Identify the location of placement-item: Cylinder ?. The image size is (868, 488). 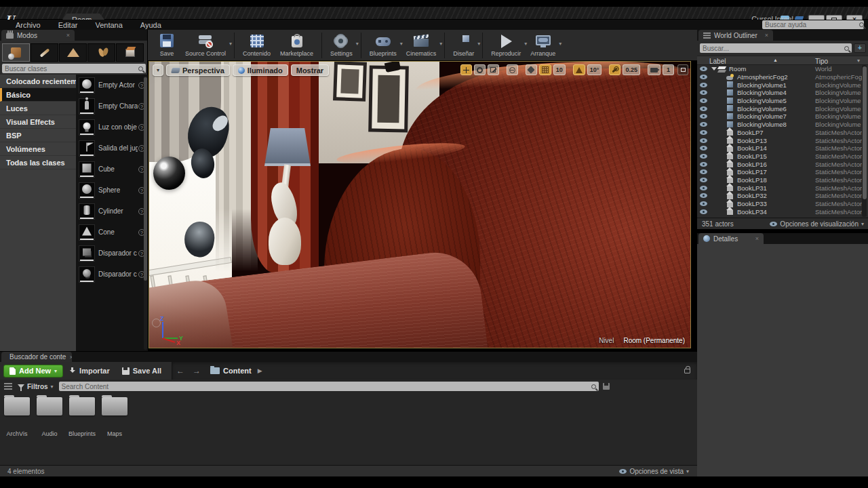
(112, 211).